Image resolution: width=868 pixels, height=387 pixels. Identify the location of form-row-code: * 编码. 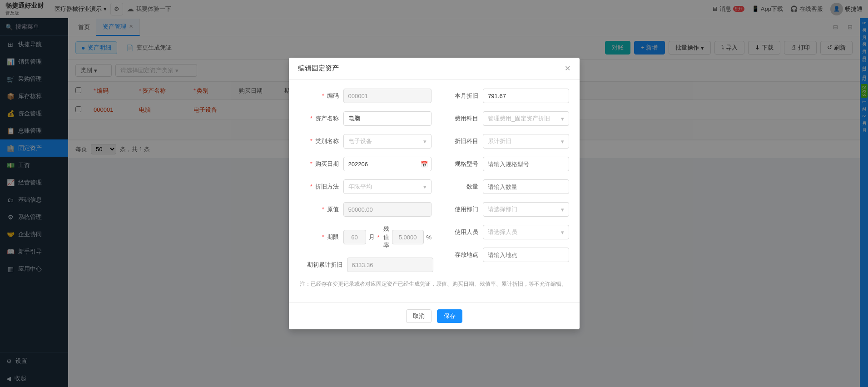
(370, 96).